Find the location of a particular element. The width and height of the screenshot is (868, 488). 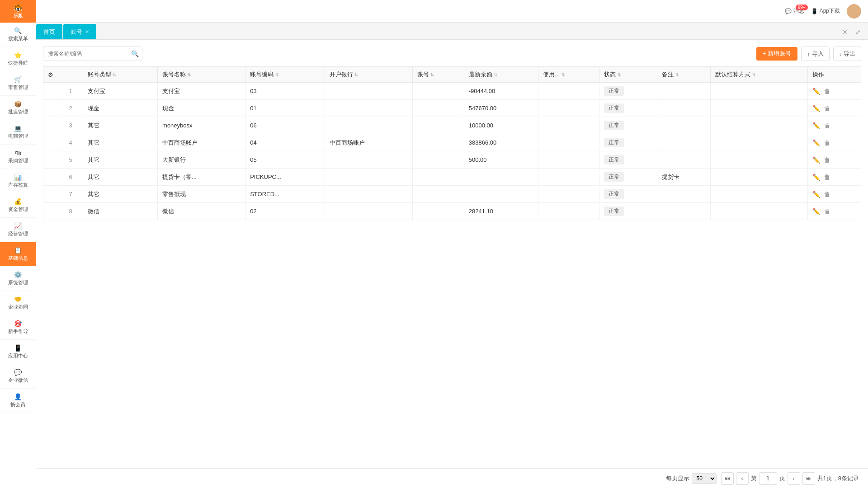

tab-close-icon: ✕ is located at coordinates (87, 32).